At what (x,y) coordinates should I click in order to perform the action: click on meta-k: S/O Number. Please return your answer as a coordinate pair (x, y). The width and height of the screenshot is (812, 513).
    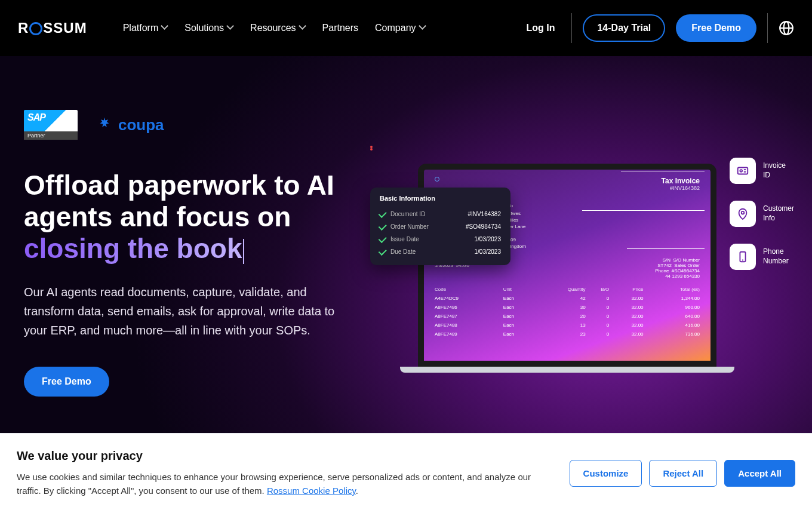
    Looking at the image, I should click on (687, 260).